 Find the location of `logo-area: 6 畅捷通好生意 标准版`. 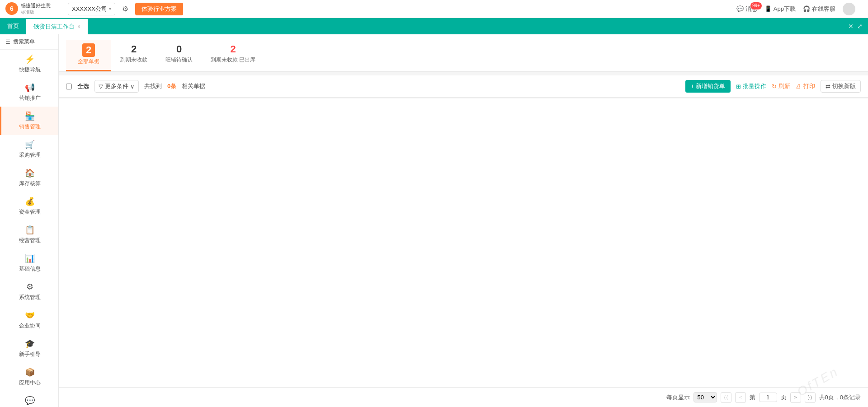

logo-area: 6 畅捷通好生意 标准版 is located at coordinates (35, 9).